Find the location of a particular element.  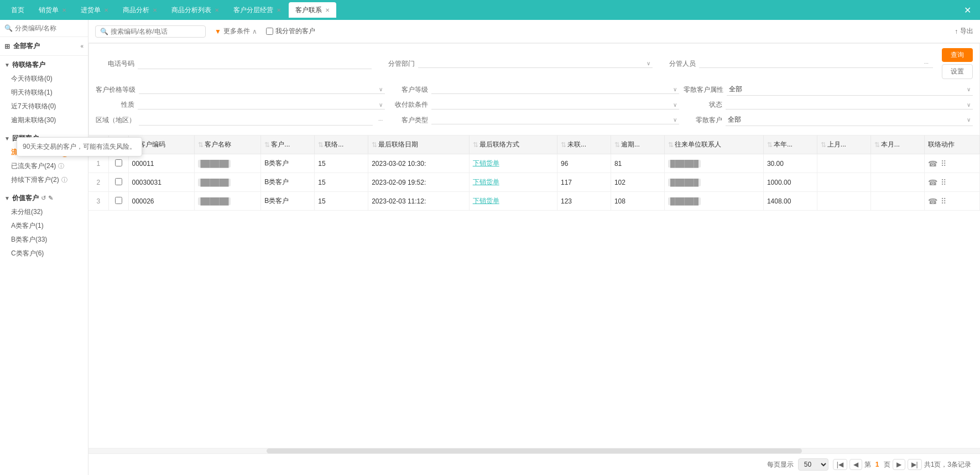

per-page-select: 50 100 is located at coordinates (813, 464).